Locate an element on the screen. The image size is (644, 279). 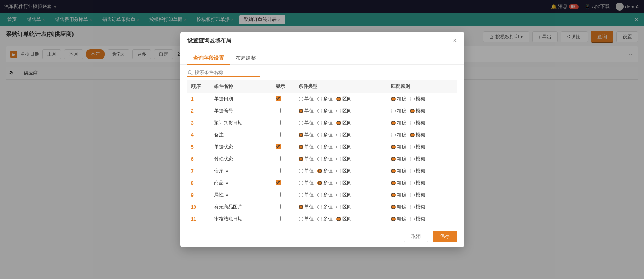
save-btn: 保存 is located at coordinates (445, 236).